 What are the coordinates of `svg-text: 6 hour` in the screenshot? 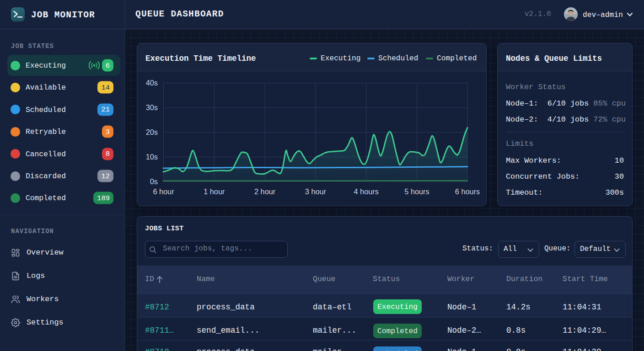 It's located at (164, 191).